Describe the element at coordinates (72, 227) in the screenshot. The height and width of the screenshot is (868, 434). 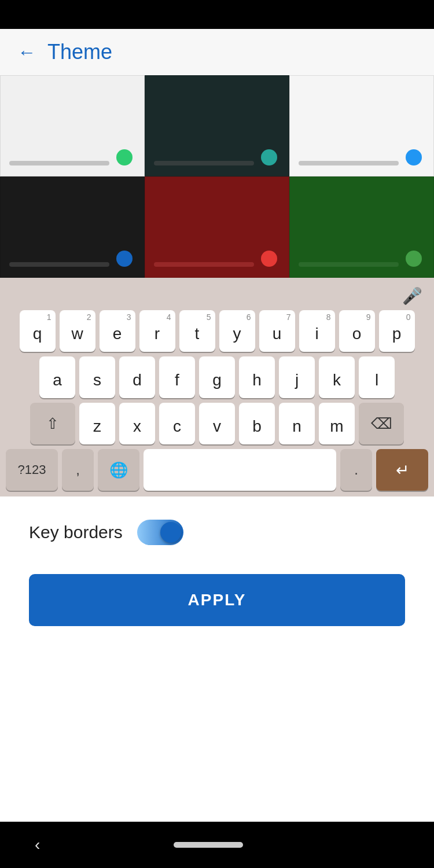
I see `theme-card-black` at that location.